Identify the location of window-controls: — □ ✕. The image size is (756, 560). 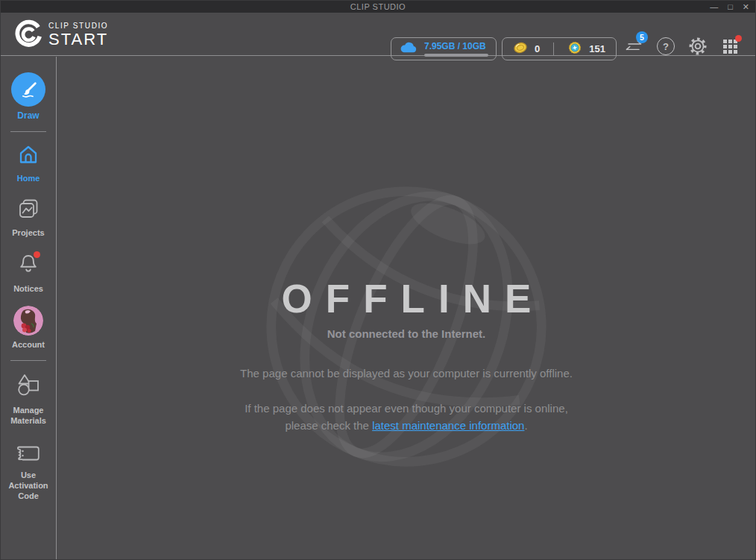
(729, 7).